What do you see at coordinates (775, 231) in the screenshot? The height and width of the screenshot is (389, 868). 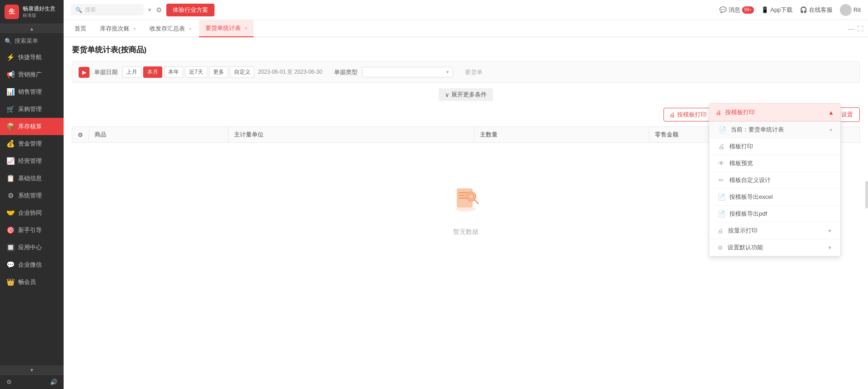 I see `print-dropdown-display-print: 🖨 按显示打印 ▼` at bounding box center [775, 231].